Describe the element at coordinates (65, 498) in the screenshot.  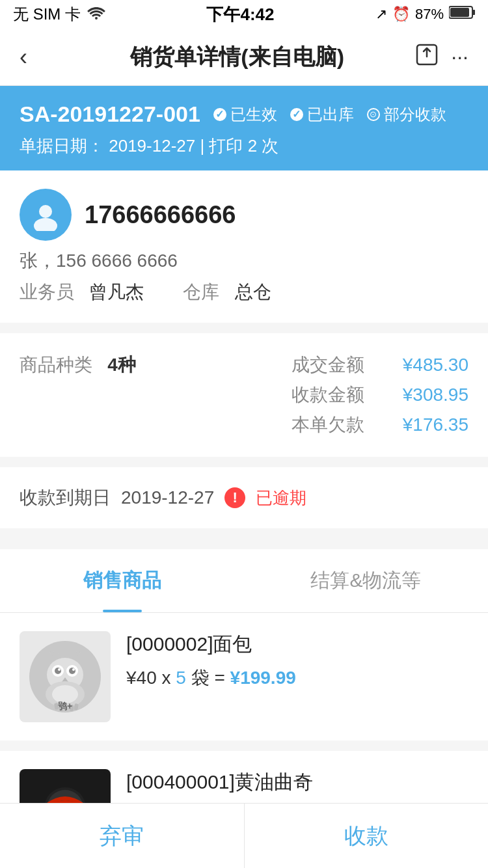
I see `due-date-label: 收款到期日` at that location.